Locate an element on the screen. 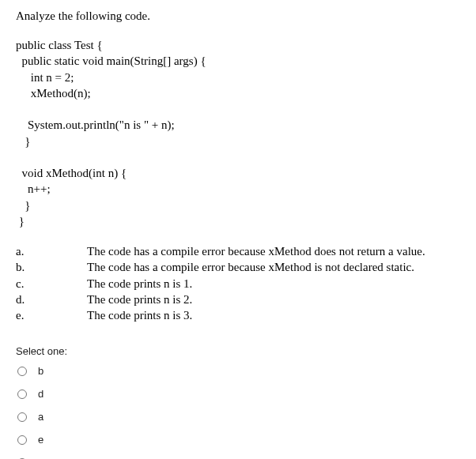  radio-option-b: b is located at coordinates (238, 371).